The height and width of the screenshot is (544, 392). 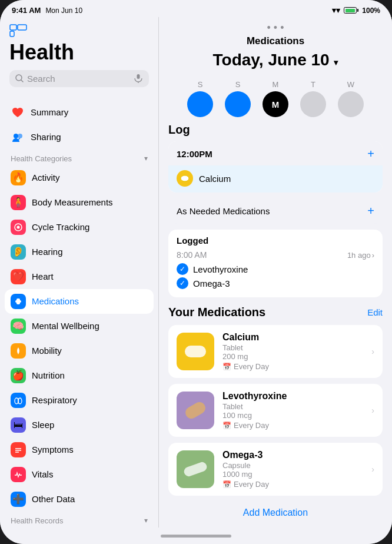 I want to click on calcium-form: Tablet 200 mg, so click(x=293, y=352).